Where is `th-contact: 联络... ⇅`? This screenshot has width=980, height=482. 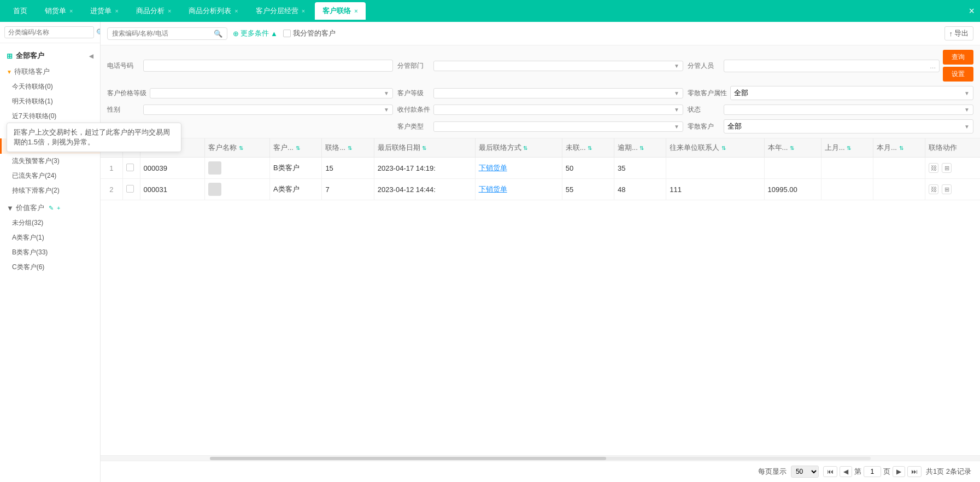
th-contact: 联络... ⇅ is located at coordinates (348, 148).